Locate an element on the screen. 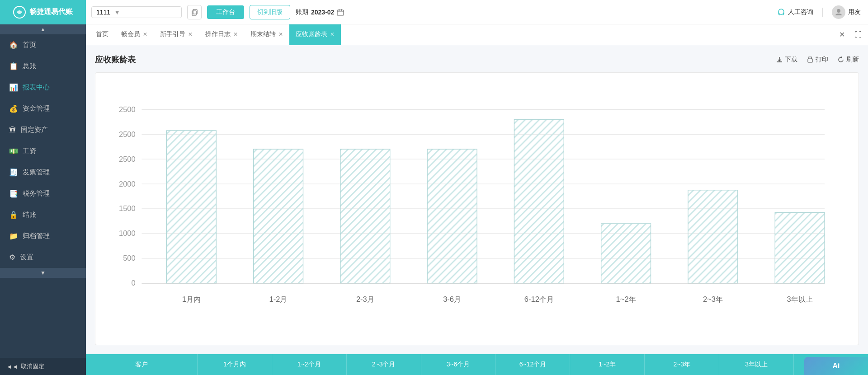 This screenshot has height=375, width=868. app-title: 畅捷通易代账 is located at coordinates (51, 12).